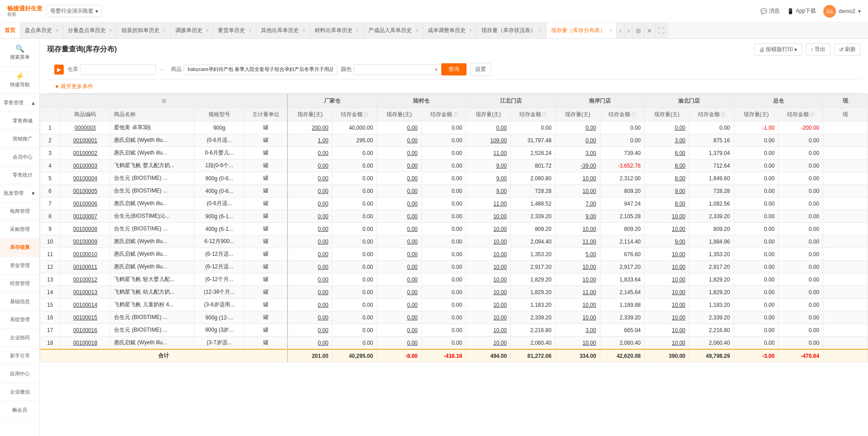  What do you see at coordinates (667, 229) in the screenshot?
I see `cell-yb-qty: 10.00` at bounding box center [667, 229].